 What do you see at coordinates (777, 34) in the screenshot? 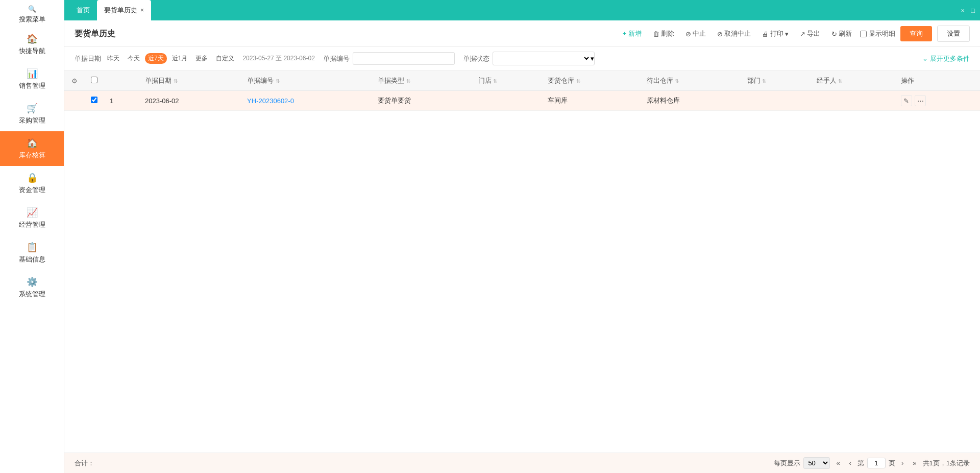
I see `print-button-label: 打印` at bounding box center [777, 34].